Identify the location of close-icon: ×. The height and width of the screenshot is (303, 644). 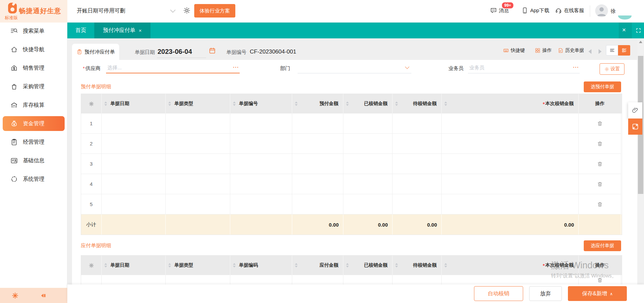
(624, 30).